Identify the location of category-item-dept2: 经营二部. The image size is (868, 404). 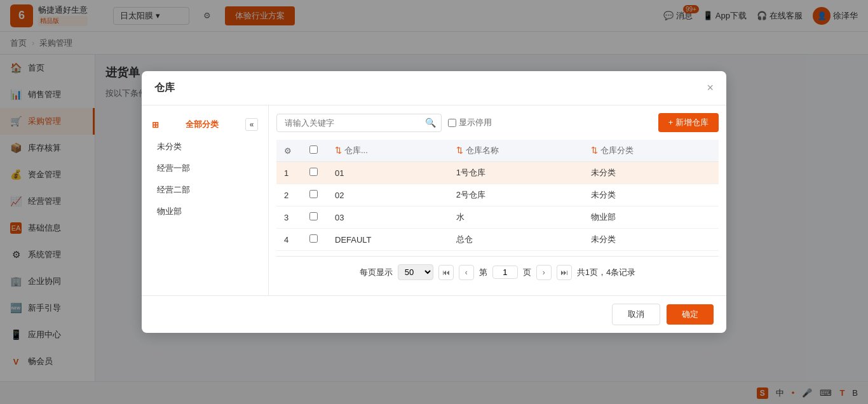
(205, 190).